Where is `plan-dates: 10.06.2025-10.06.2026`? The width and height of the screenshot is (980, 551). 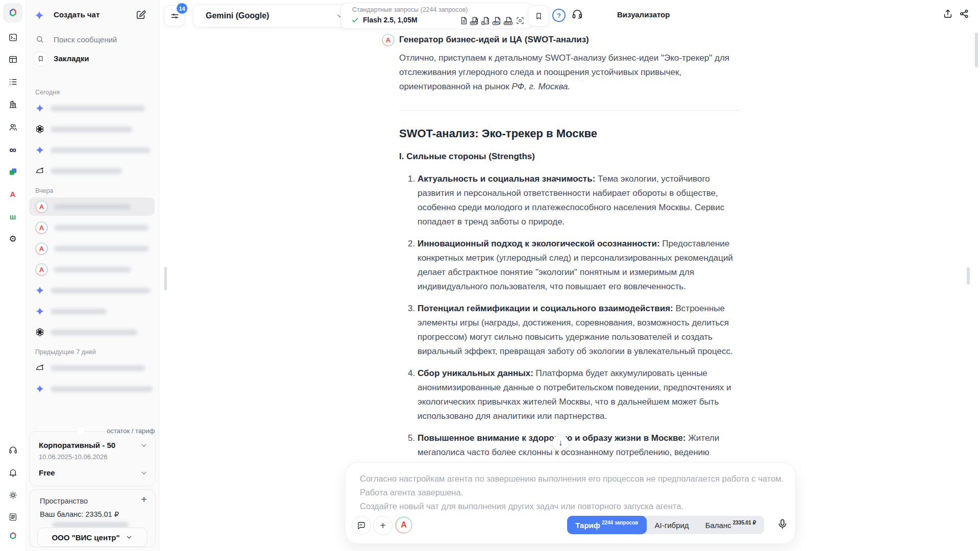
plan-dates: 10.06.2025-10.06.2026 is located at coordinates (73, 457).